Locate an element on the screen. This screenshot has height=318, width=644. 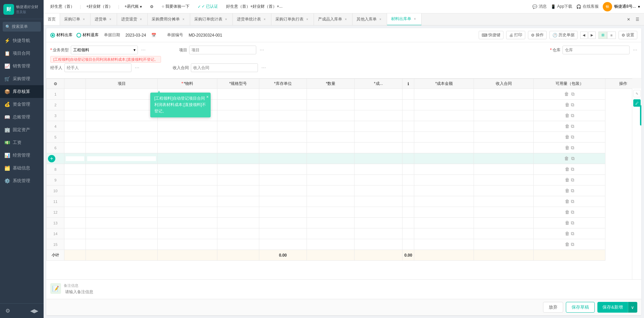
handler-input is located at coordinates (98, 68).